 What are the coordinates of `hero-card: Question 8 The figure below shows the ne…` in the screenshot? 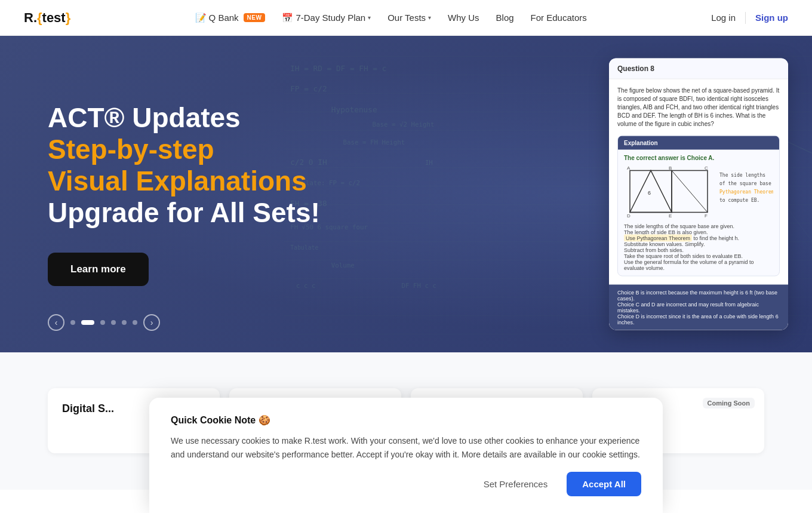 It's located at (699, 195).